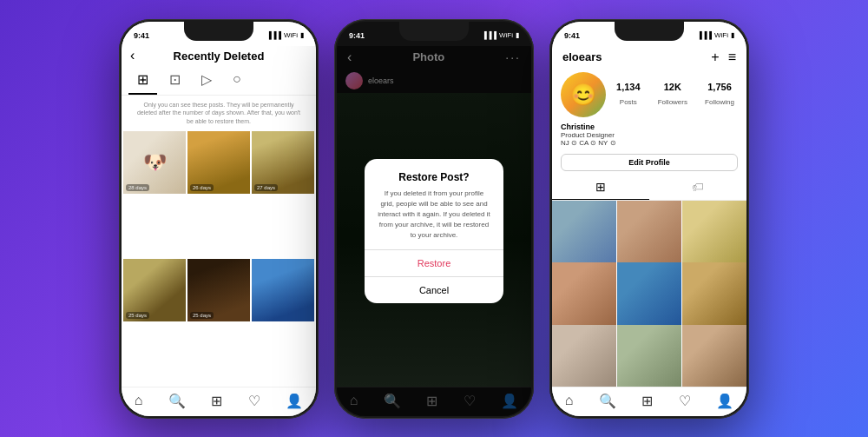 This screenshot has height=437, width=868. What do you see at coordinates (274, 35) in the screenshot?
I see `signal-icon: ▐▐▐` at bounding box center [274, 35].